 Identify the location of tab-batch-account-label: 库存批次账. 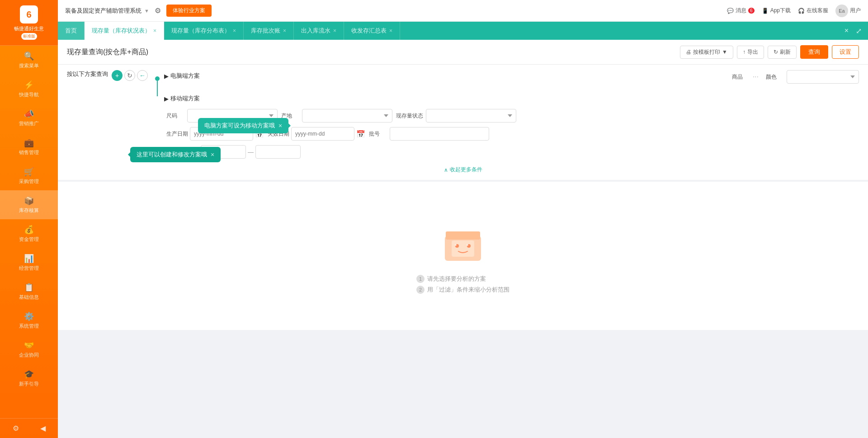
(266, 31).